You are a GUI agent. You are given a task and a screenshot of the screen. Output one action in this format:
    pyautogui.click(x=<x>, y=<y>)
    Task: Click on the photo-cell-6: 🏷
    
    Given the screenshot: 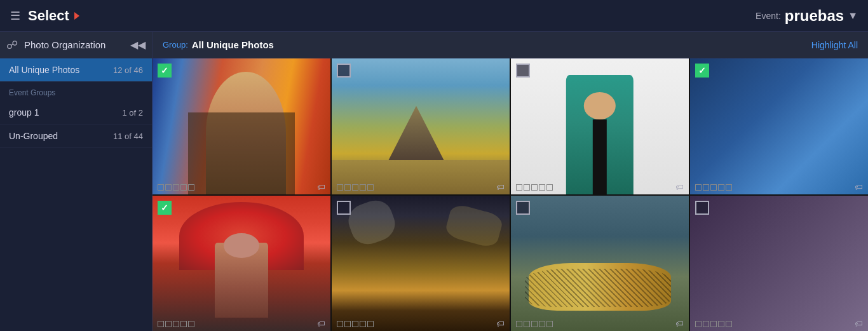 What is the action you would take?
    pyautogui.click(x=421, y=264)
    